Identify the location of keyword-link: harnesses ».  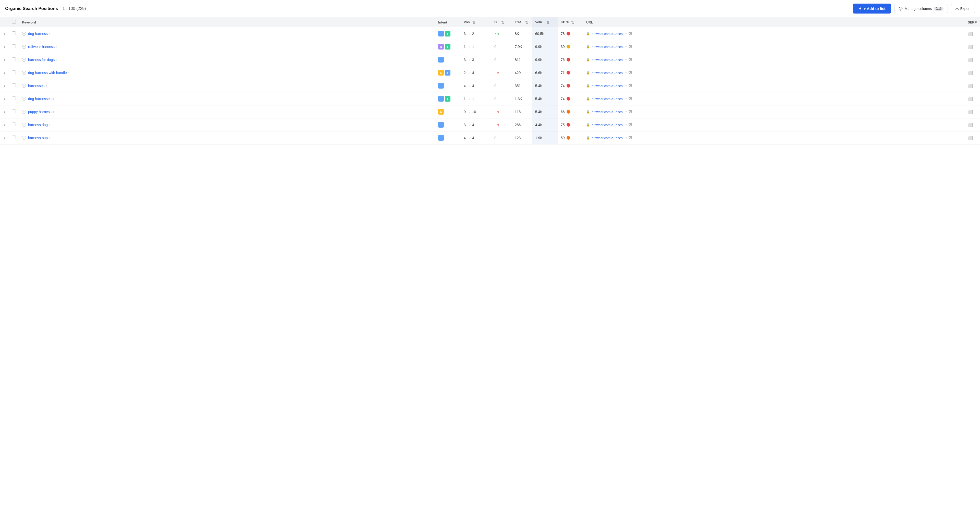
(38, 86).